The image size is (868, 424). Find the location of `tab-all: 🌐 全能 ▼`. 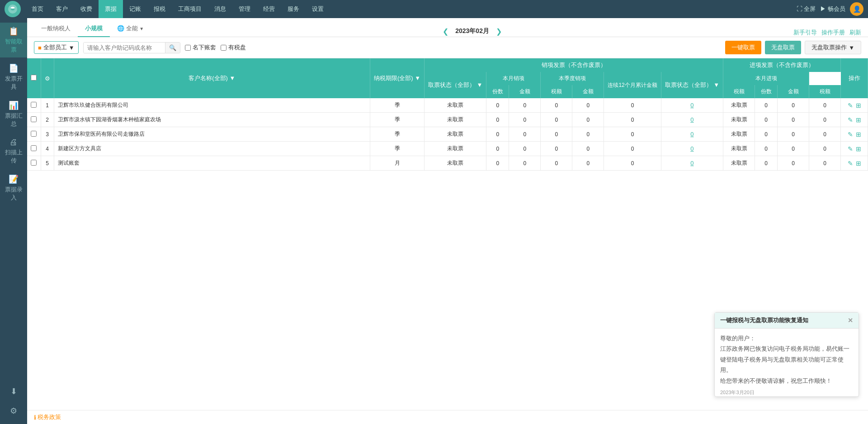

tab-all: 🌐 全能 ▼ is located at coordinates (130, 29).